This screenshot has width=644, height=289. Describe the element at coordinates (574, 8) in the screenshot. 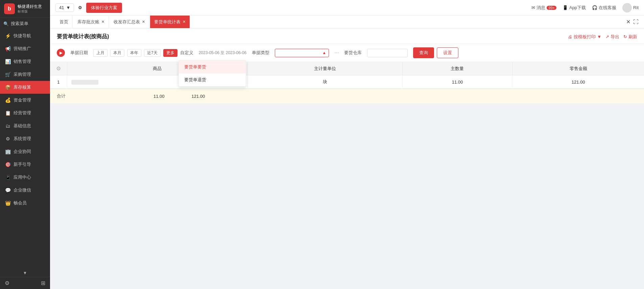

I see `app-download-btn: 📱 App下载` at that location.